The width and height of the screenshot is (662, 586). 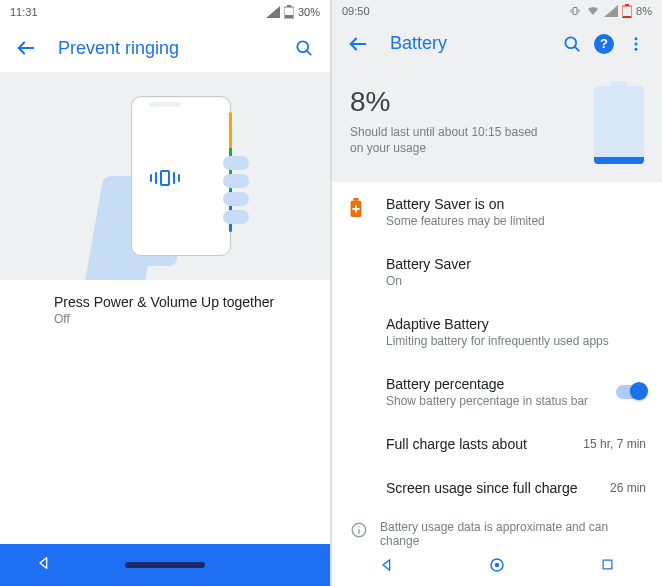 What do you see at coordinates (293, 12) in the screenshot?
I see `status-icons: 30%` at bounding box center [293, 12].